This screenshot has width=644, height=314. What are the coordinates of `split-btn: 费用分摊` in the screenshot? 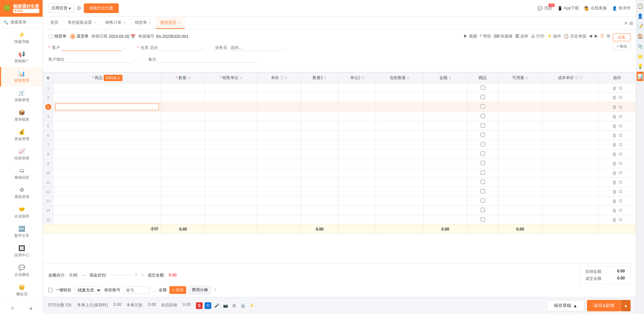 It's located at (200, 290).